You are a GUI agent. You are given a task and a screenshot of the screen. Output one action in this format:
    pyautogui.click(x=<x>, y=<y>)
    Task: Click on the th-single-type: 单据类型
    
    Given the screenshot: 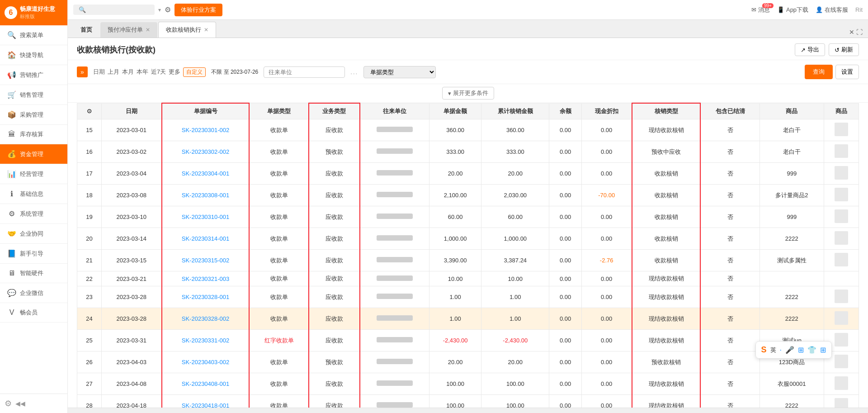 What is the action you would take?
    pyautogui.click(x=279, y=111)
    